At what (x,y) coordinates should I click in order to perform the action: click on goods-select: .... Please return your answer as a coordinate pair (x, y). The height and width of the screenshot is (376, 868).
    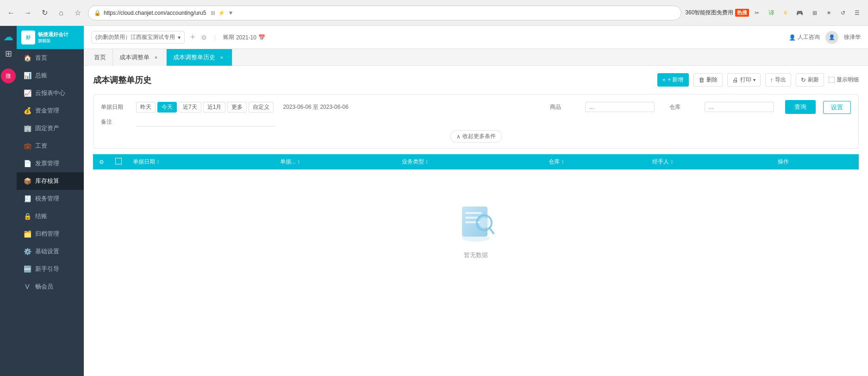
    Looking at the image, I should click on (620, 107).